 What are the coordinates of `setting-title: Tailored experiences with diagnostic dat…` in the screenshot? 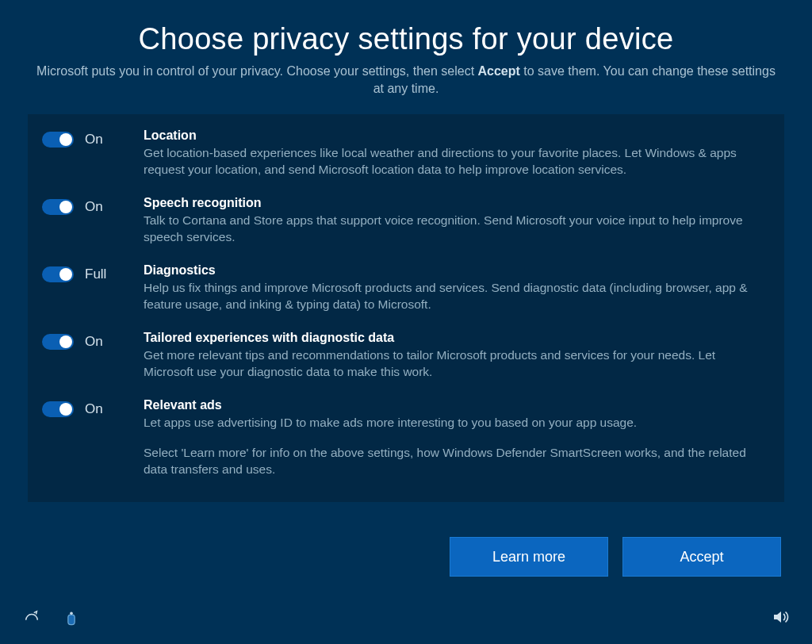 It's located at (454, 338).